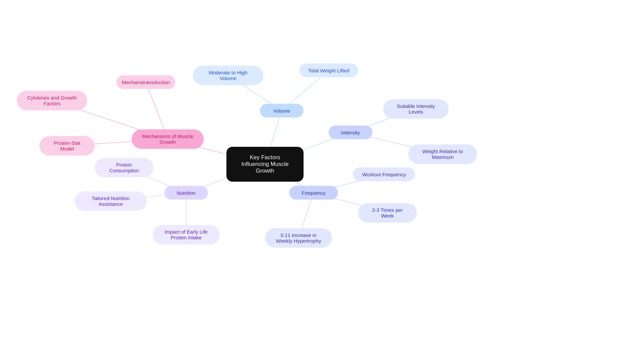 The image size is (644, 363). What do you see at coordinates (67, 146) in the screenshot?
I see `protein-stat-node: Protein-Stat Model` at bounding box center [67, 146].